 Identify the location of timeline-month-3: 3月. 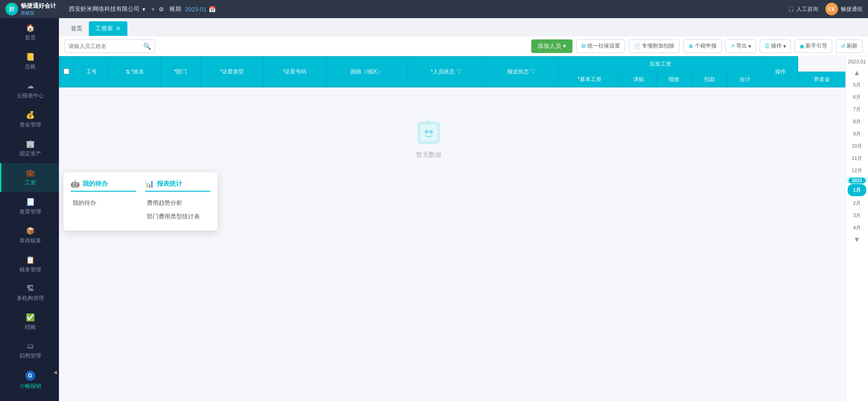
(857, 216).